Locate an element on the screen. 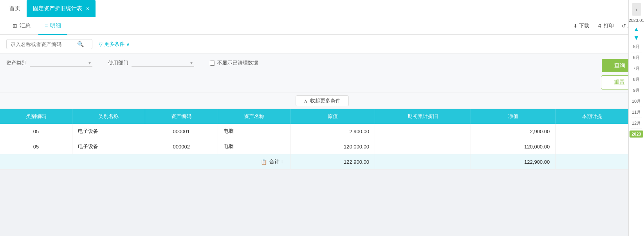 This screenshot has height=236, width=644. dept-select-wrap is located at coordinates (163, 63).